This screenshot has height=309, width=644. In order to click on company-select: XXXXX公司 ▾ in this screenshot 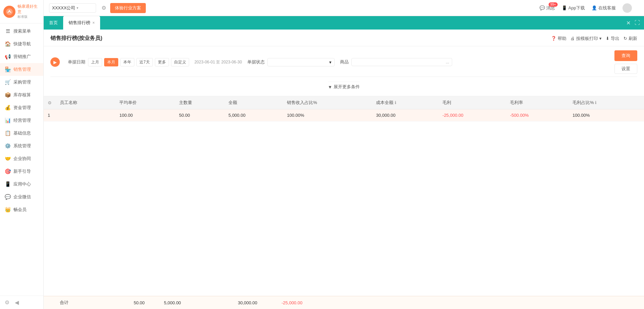, I will do `click(73, 8)`.